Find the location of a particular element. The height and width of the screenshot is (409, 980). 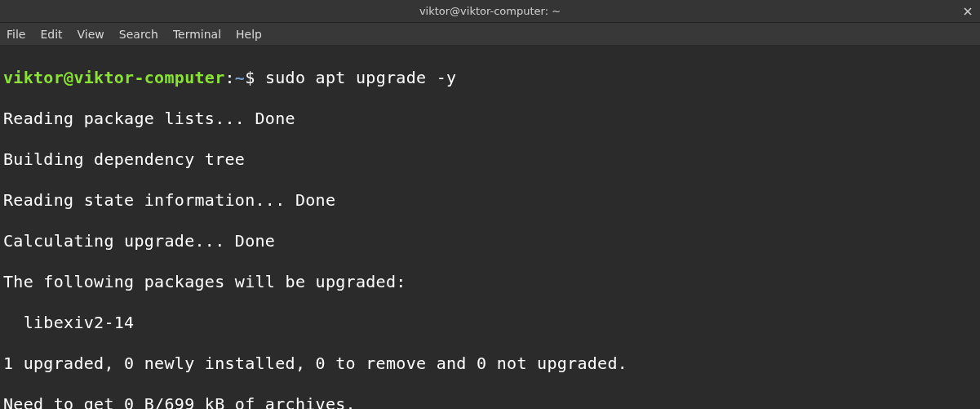

prompt-user-host: viktor@viktor-computer is located at coordinates (114, 78).